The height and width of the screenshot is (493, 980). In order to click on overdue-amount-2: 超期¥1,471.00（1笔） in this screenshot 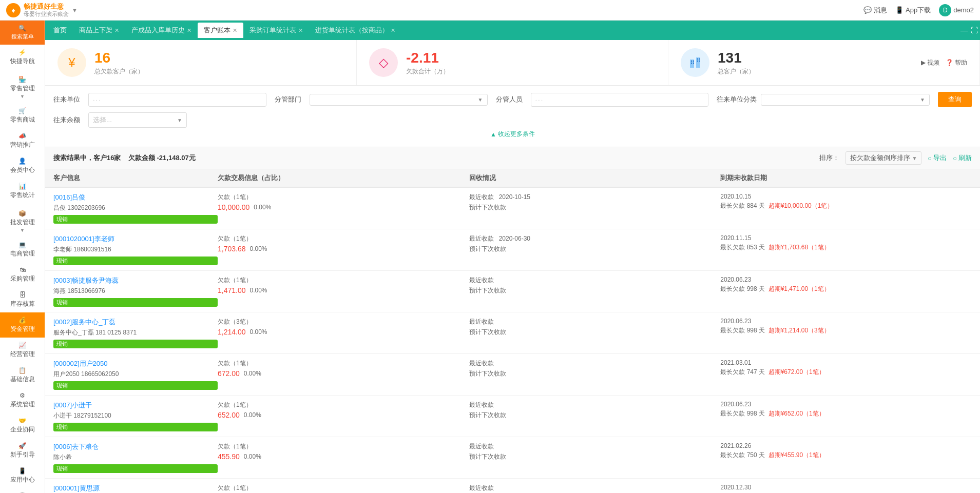, I will do `click(799, 289)`.